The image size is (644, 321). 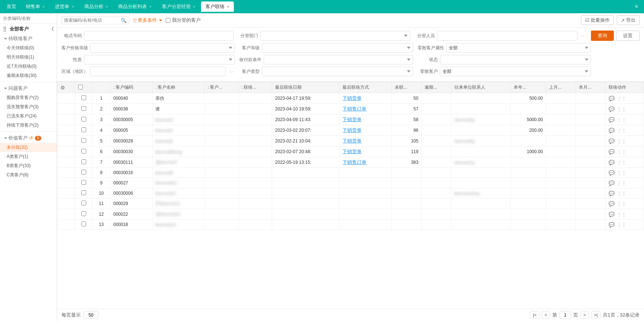 What do you see at coordinates (107, 7) in the screenshot?
I see `close-tab-analysis: ×` at bounding box center [107, 7].